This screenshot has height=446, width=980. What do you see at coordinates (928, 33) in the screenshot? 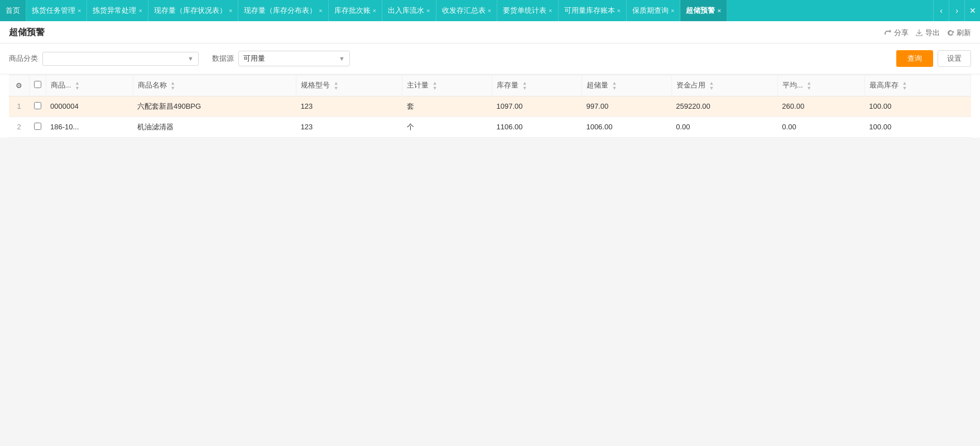
I see `export-button: 导出` at bounding box center [928, 33].